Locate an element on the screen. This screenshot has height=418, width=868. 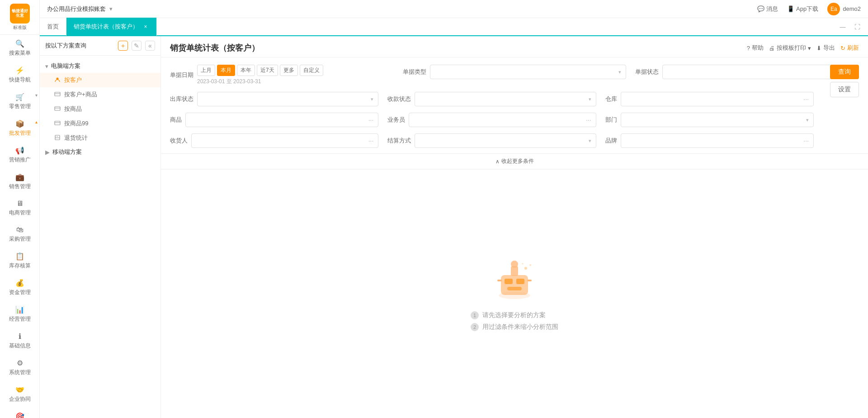
sidebar-item-basic: ℹ 基础信息 is located at coordinates (20, 341).